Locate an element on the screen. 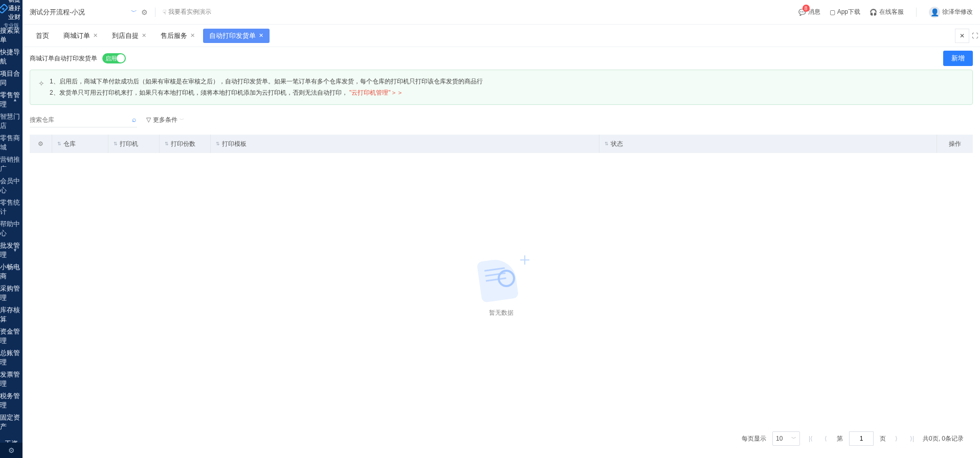  tab-0: 首页 is located at coordinates (42, 36).